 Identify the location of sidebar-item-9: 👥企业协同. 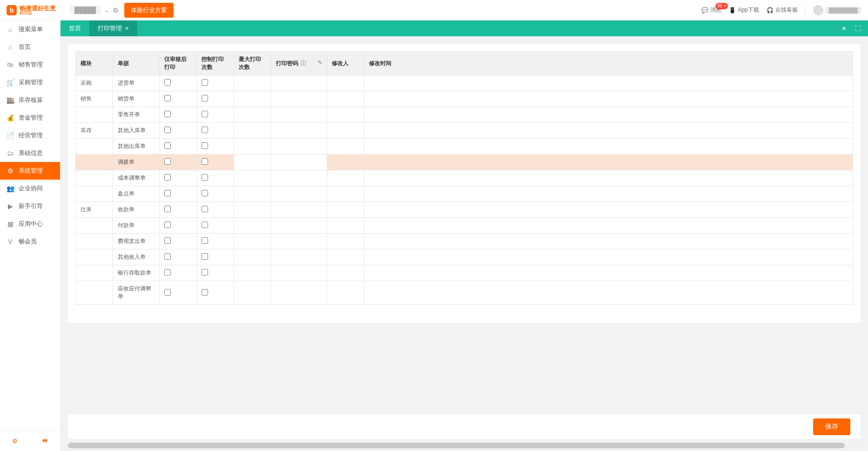
(30, 188).